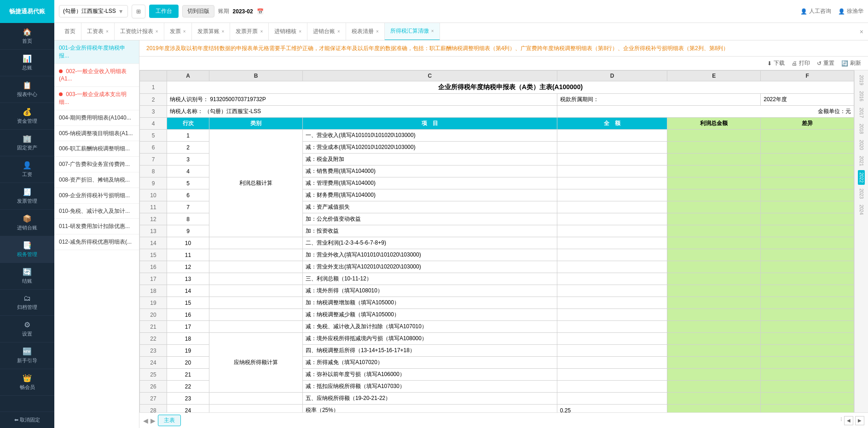  I want to click on tab-tax-schedule-close: ×, so click(377, 31).